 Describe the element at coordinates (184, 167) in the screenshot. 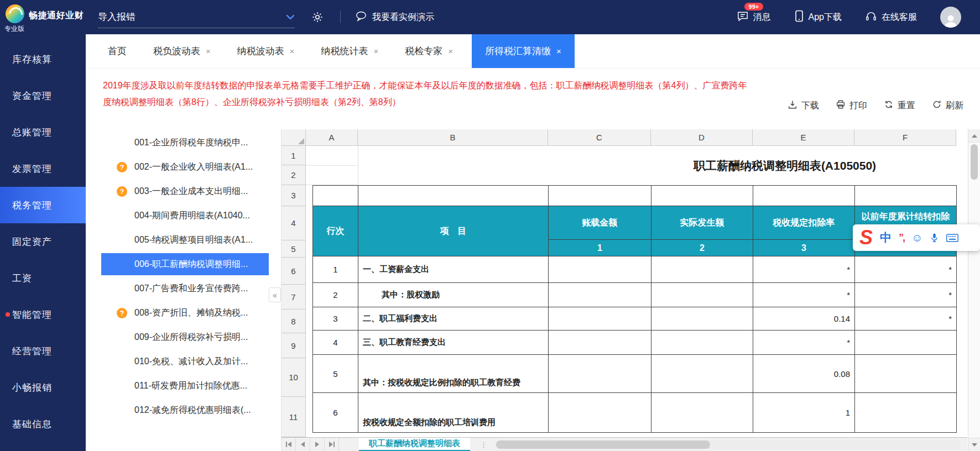

I see `report-item-002: ?002-一般企业收入明细表(A1...` at that location.